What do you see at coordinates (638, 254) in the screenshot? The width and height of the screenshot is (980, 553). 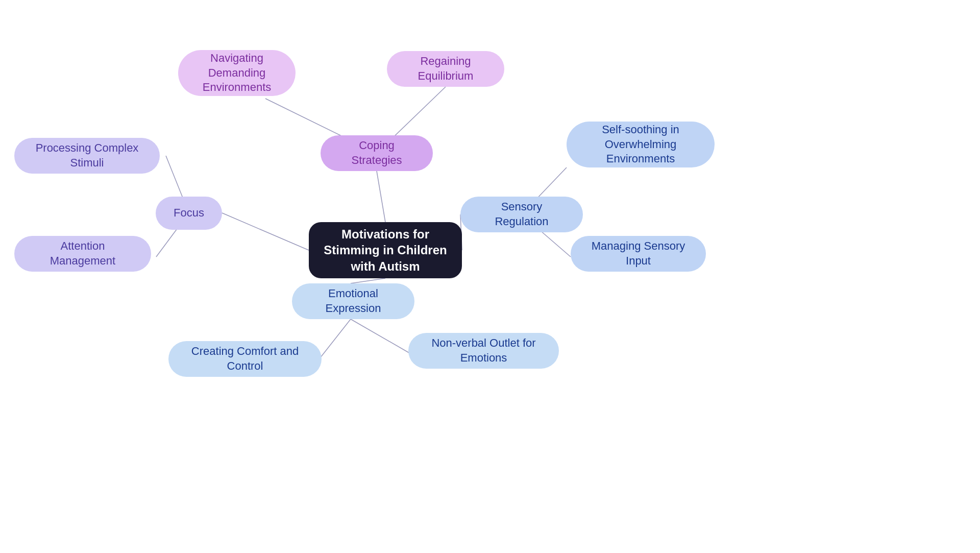 I see `managing-sensory-node: Managing Sensory Input` at bounding box center [638, 254].